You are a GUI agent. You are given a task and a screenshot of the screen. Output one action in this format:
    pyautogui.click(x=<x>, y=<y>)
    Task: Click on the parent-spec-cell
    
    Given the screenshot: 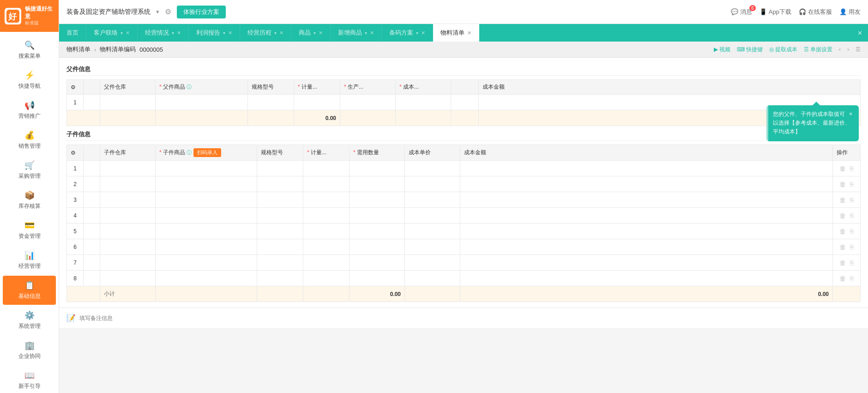 What is the action you would take?
    pyautogui.click(x=271, y=103)
    